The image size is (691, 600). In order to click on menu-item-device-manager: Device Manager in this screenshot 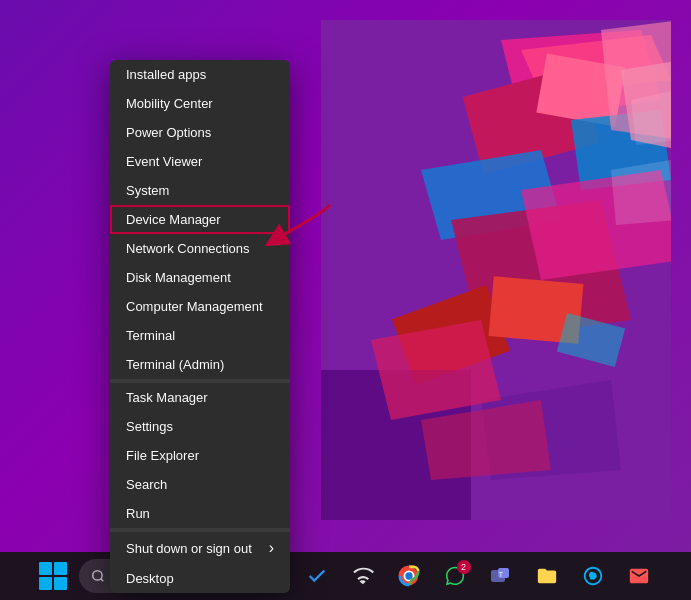, I will do `click(200, 220)`.